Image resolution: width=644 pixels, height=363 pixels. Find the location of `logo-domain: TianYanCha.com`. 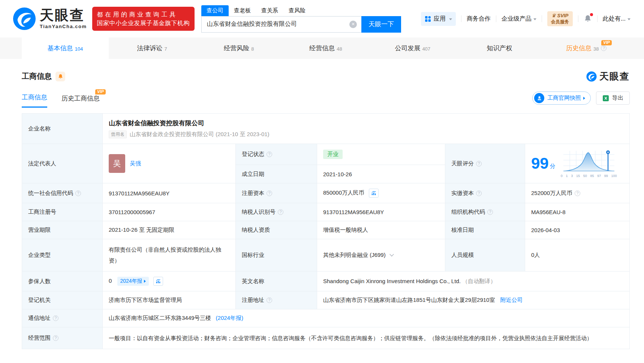

logo-domain: TianYanCha.com is located at coordinates (63, 26).